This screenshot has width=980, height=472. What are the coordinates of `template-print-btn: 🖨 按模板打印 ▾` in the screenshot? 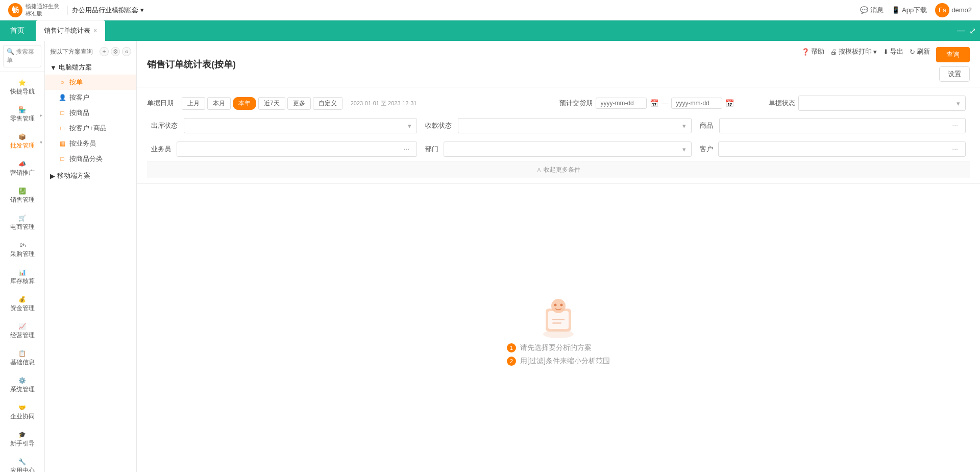 It's located at (853, 52).